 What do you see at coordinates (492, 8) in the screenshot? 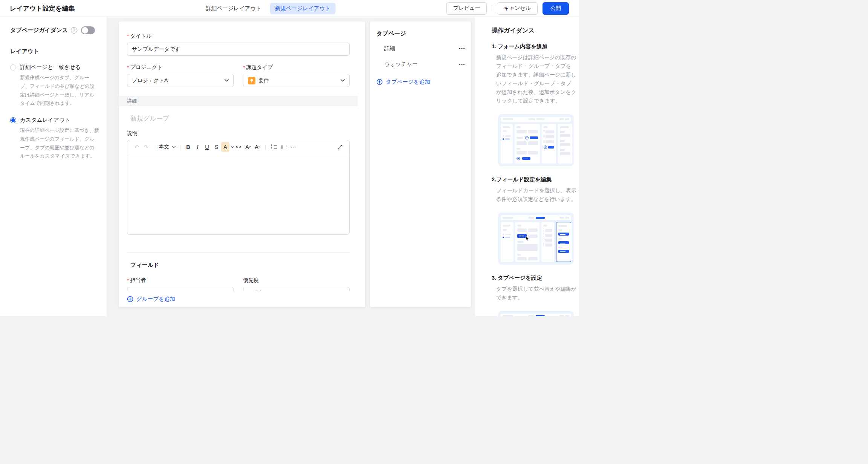
I see `button-divider` at bounding box center [492, 8].